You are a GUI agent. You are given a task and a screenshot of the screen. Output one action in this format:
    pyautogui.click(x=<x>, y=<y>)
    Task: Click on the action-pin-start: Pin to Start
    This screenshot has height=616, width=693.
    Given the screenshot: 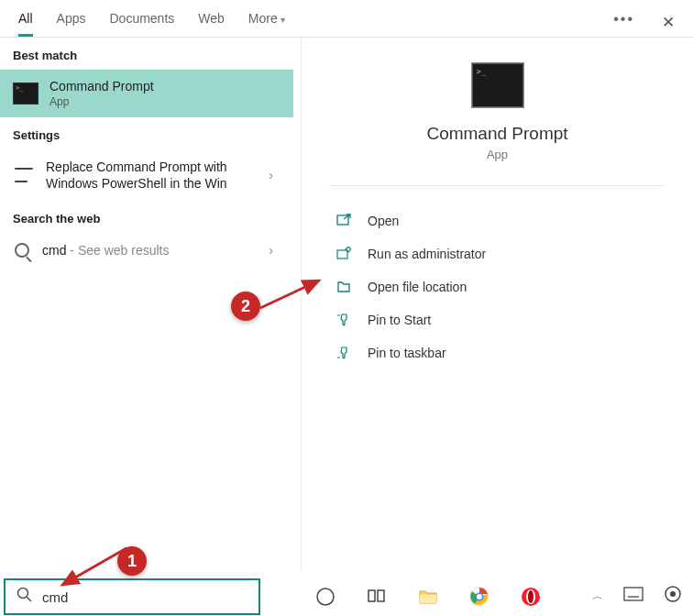 What is the action you would take?
    pyautogui.click(x=497, y=320)
    